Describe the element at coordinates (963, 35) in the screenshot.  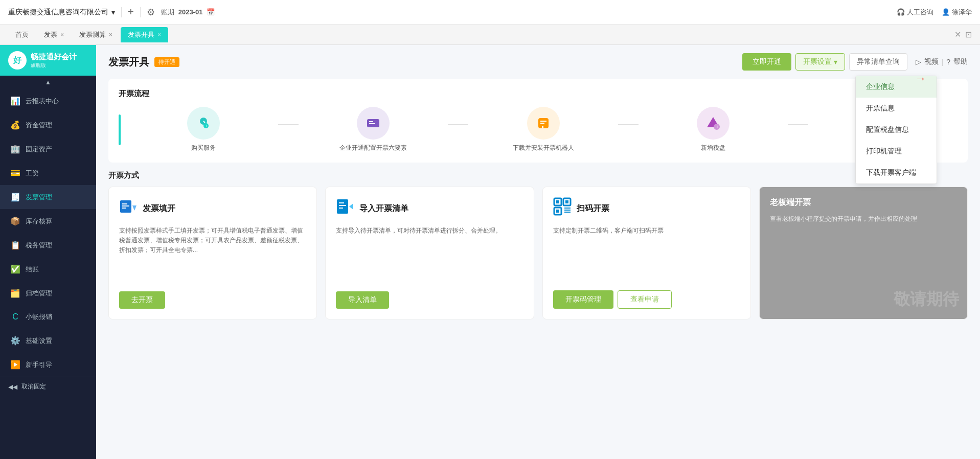
I see `tab-window-controls: ✕ ⊡` at that location.